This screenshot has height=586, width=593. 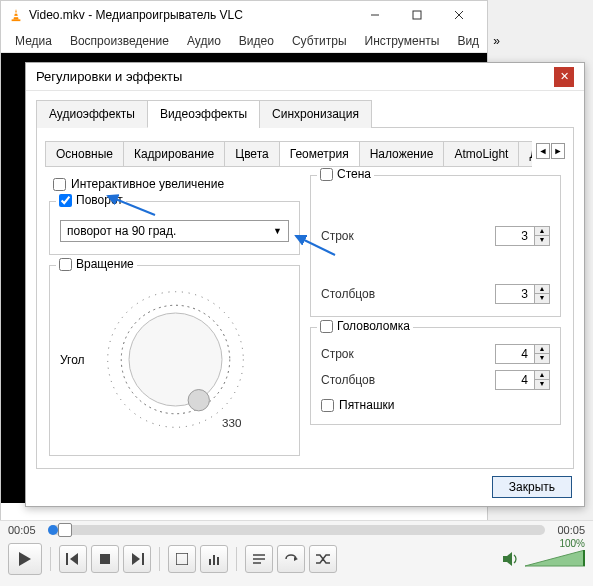 I want to click on wall-cols-label: Столбцов, so click(x=348, y=294).